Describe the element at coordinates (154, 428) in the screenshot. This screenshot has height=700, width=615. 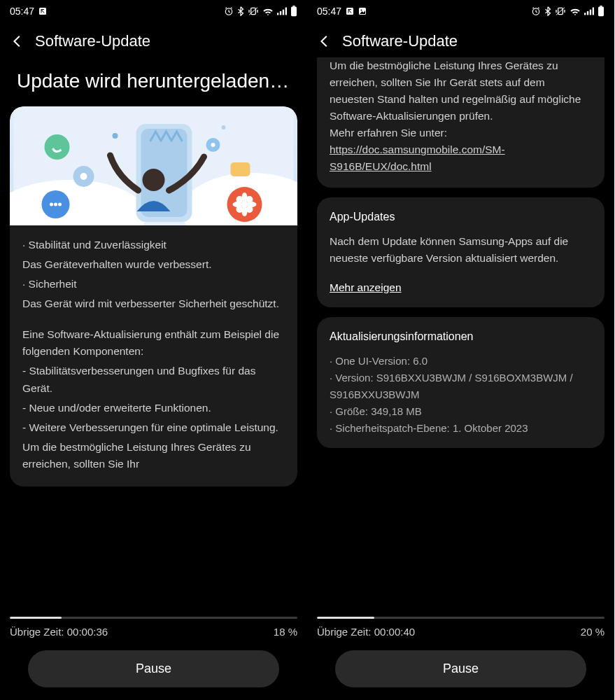
I see `changelog-item: - Weitere Verbesserungen für eine optima…` at that location.